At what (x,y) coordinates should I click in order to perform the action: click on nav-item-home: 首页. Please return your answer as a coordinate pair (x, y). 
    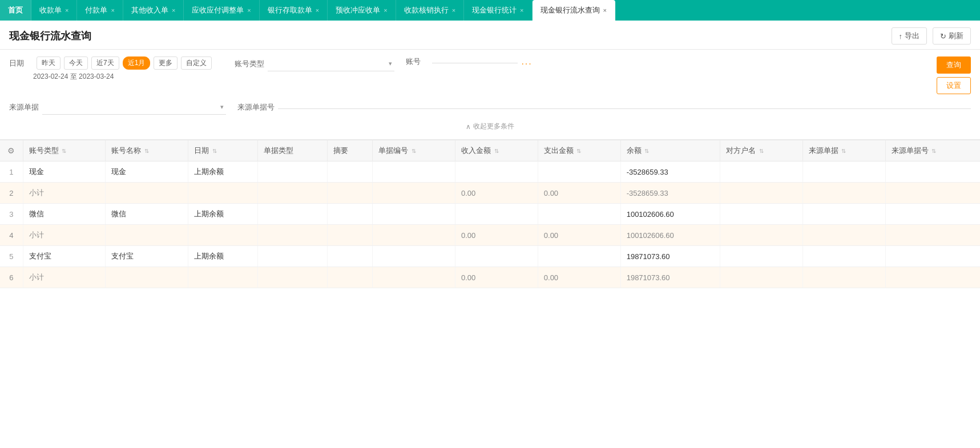
    Looking at the image, I should click on (16, 10).